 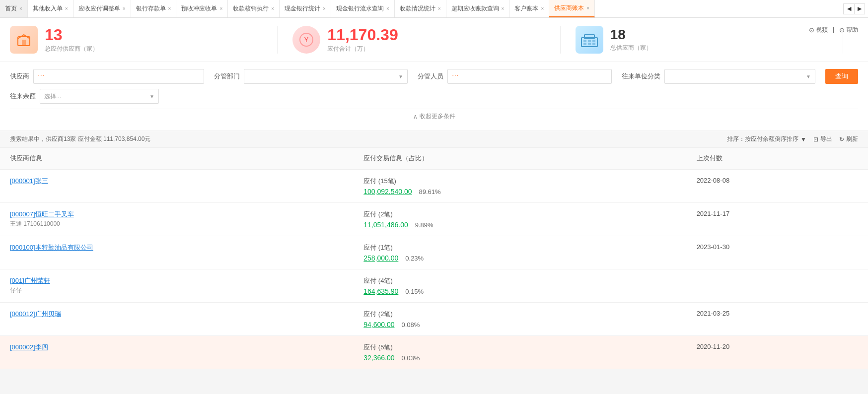 I want to click on trans-amount-3: 164,635.90, so click(x=381, y=291).